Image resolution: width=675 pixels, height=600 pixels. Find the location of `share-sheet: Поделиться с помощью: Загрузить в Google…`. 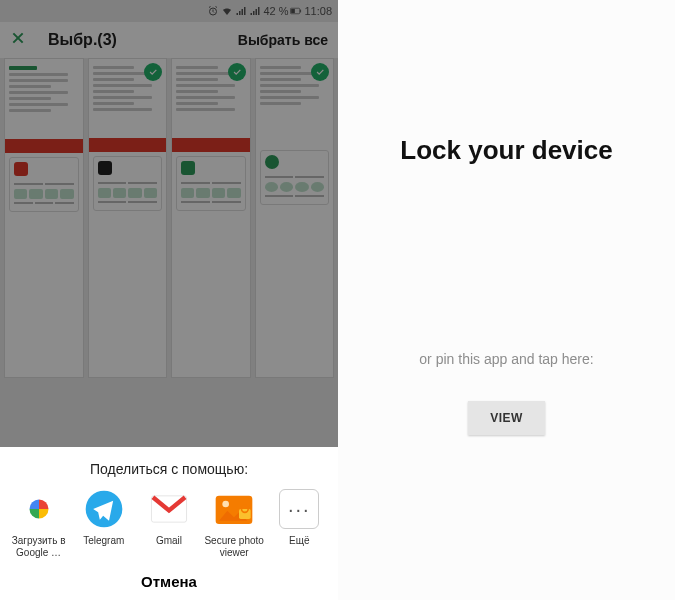

share-sheet: Поделиться с помощью: Загрузить в Google… is located at coordinates (169, 524).